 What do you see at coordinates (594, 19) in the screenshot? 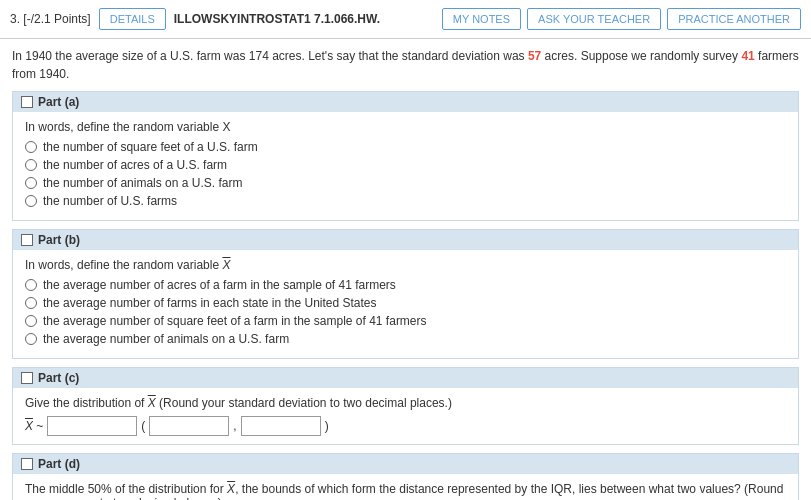
I see `ask-teacher-button: ASK YOUR TEACHER` at bounding box center [594, 19].